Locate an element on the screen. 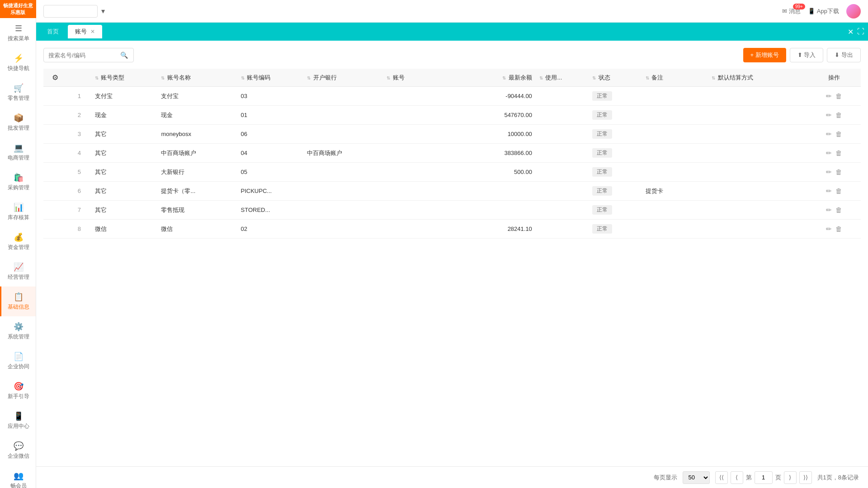 The image size is (868, 488). import-label: ⬆ 导入 is located at coordinates (807, 55).